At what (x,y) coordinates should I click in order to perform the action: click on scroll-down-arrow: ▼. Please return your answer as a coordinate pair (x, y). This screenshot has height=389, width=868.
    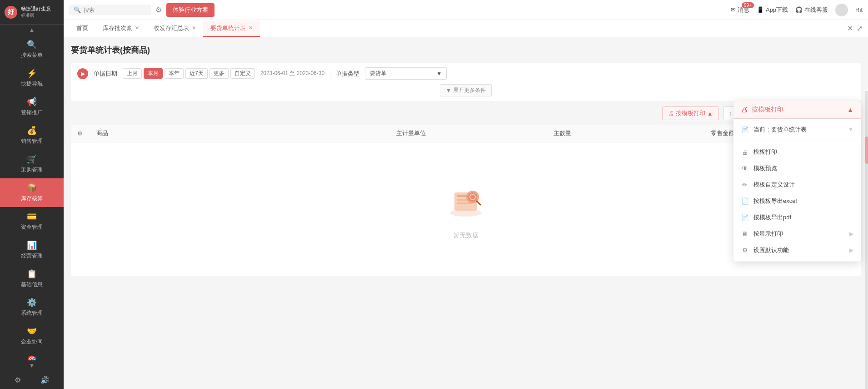
    Looking at the image, I should click on (32, 366).